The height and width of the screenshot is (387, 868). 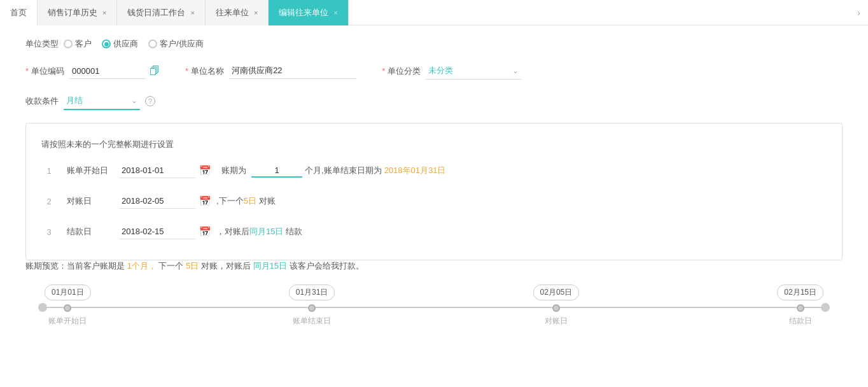 What do you see at coordinates (120, 44) in the screenshot?
I see `radio-supplier: 供应商` at bounding box center [120, 44].